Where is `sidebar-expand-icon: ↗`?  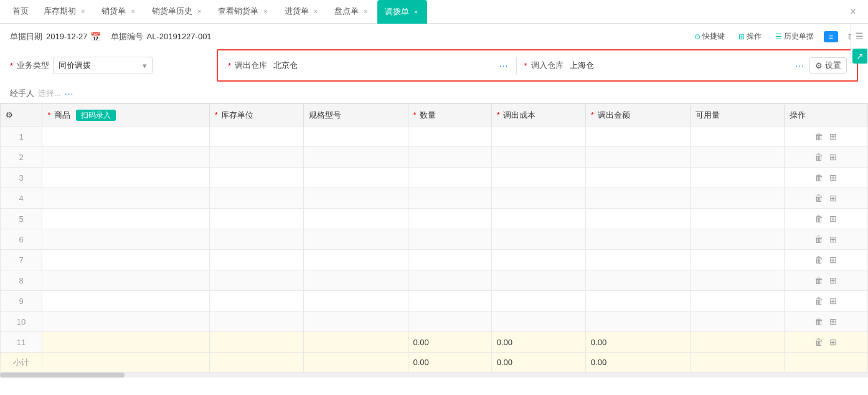 sidebar-expand-icon: ↗ is located at coordinates (860, 56).